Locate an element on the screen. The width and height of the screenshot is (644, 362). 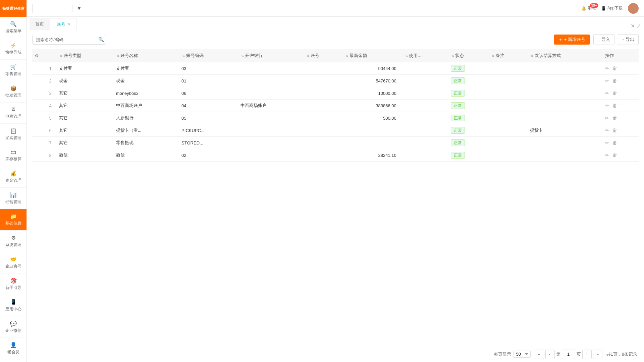
user-avatar is located at coordinates (633, 8).